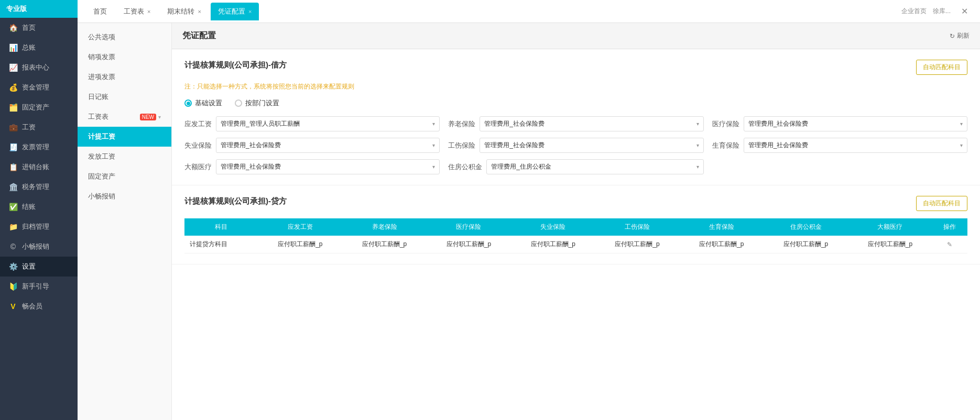 This screenshot has width=980, height=420. I want to click on select-work-injury: 管理费用_社会保险费 ▾, so click(591, 146).